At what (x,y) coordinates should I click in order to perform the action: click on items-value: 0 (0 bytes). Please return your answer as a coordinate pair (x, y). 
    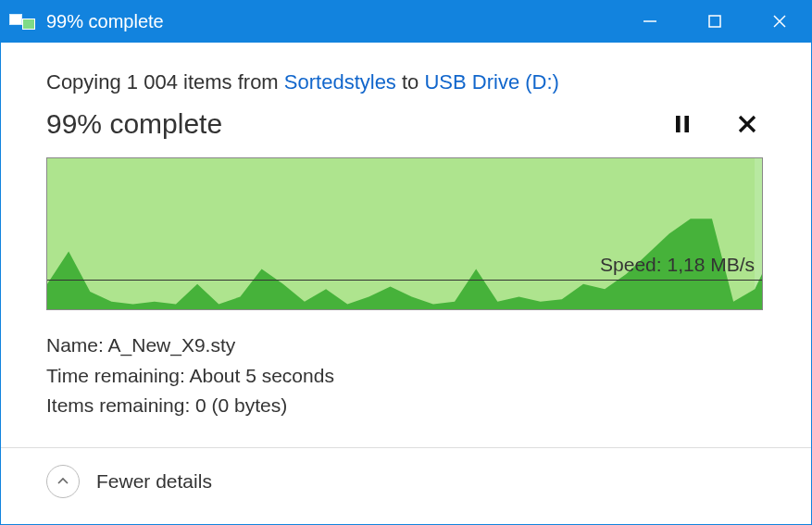
    Looking at the image, I should click on (241, 406).